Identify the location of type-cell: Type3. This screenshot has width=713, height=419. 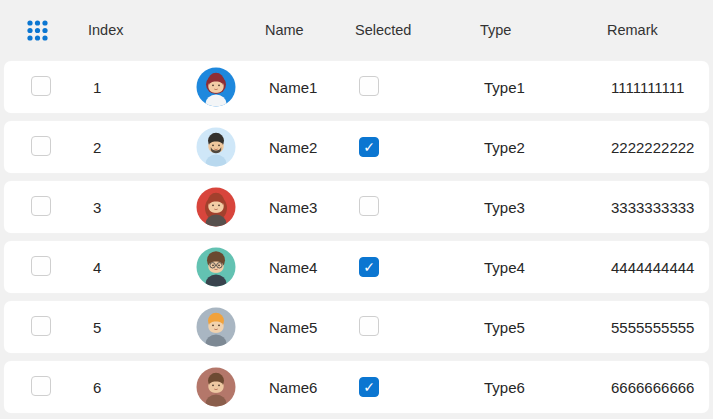
(542, 208).